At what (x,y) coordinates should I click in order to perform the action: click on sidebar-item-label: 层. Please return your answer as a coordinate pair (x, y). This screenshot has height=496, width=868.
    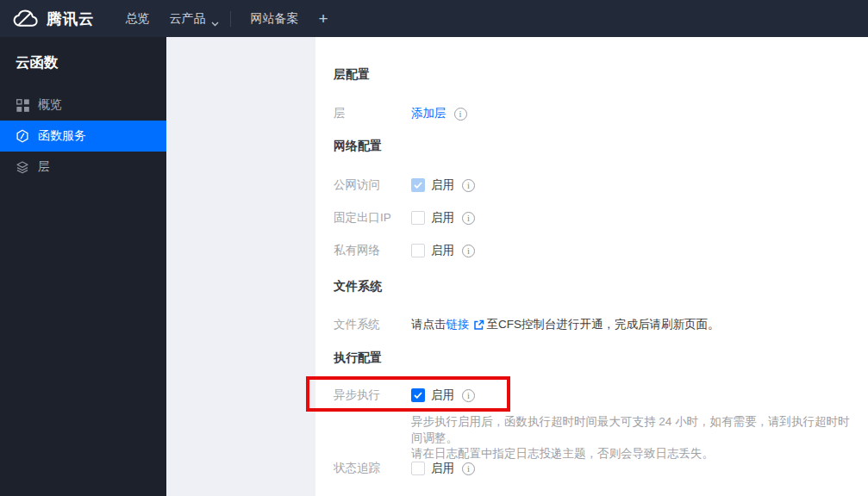
    Looking at the image, I should click on (44, 167).